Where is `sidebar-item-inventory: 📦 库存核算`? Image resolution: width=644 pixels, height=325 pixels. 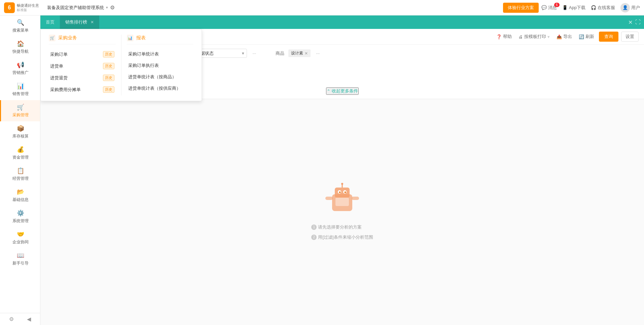 sidebar-item-inventory: 📦 库存核算 is located at coordinates (20, 132).